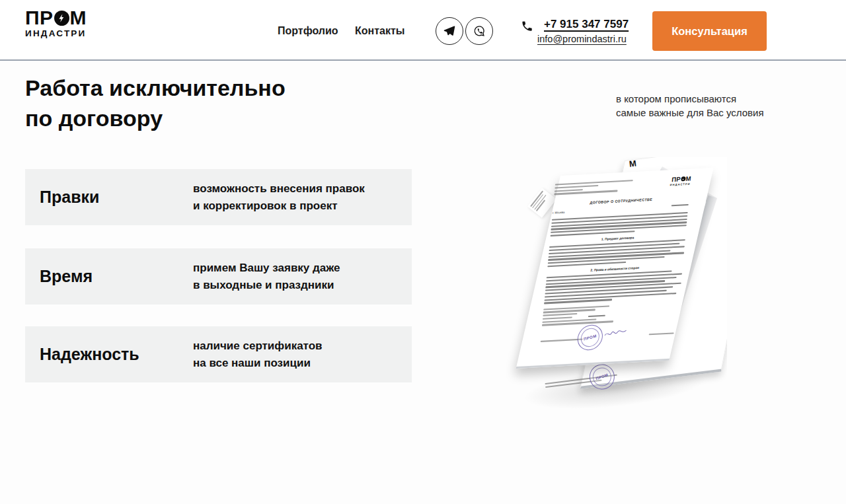  I want to click on logo-text-post: М, so click(79, 18).